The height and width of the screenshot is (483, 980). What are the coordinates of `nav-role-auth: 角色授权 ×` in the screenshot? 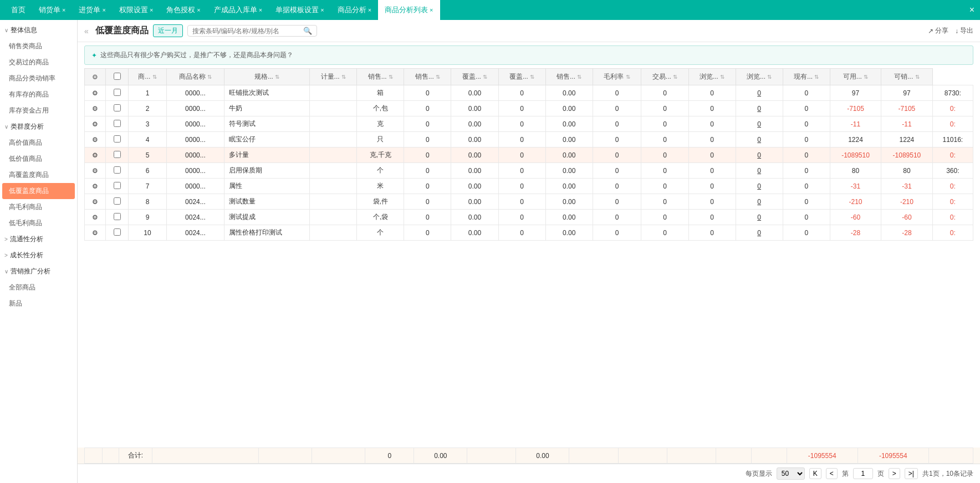 It's located at (183, 10).